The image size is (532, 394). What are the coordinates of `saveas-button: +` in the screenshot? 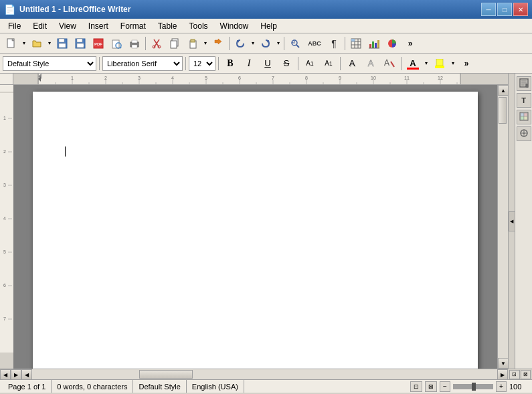 It's located at (80, 43).